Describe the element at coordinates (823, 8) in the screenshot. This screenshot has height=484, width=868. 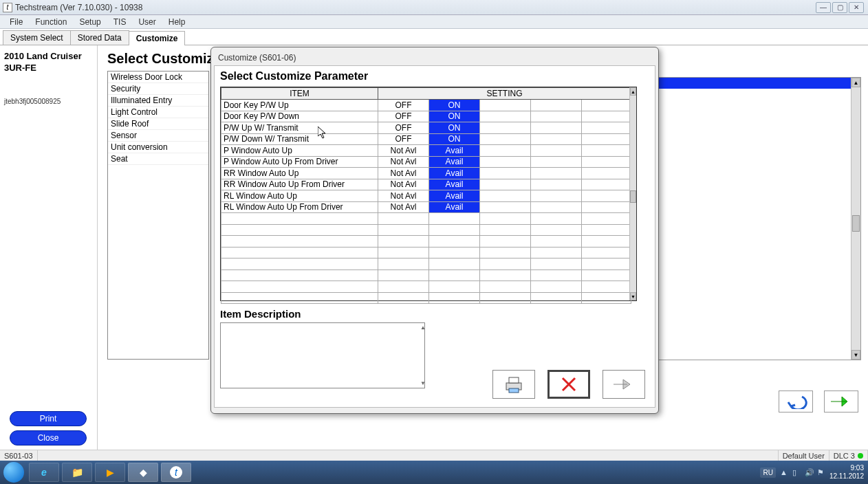
I see `minimize-button: —` at that location.